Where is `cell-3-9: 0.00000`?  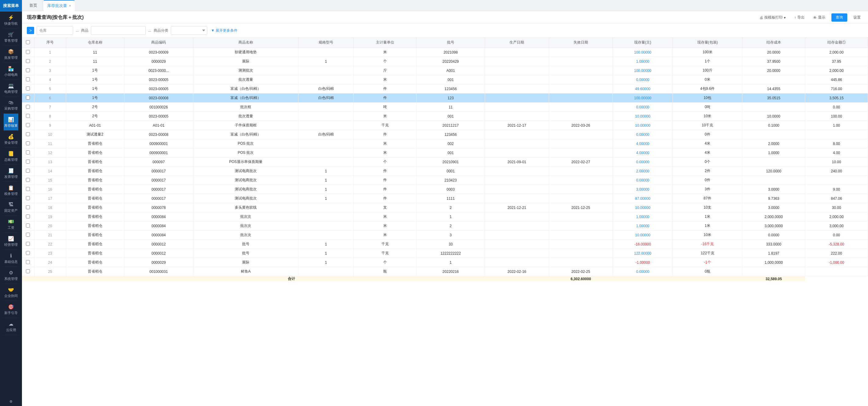 cell-3-9: 0.00000 is located at coordinates (643, 80).